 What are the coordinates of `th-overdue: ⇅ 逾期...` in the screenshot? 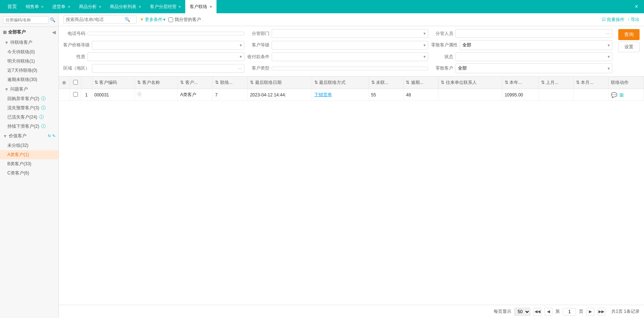 It's located at (421, 83).